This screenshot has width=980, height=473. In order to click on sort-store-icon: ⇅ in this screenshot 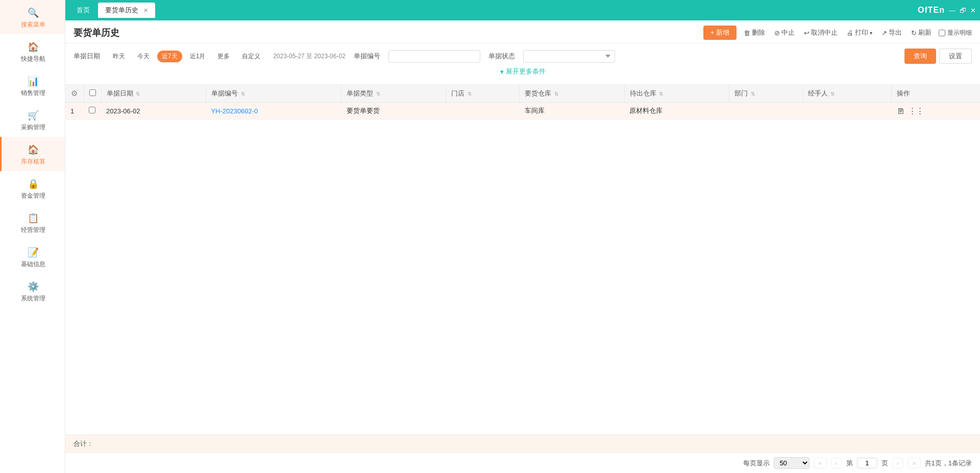, I will do `click(470, 94)`.